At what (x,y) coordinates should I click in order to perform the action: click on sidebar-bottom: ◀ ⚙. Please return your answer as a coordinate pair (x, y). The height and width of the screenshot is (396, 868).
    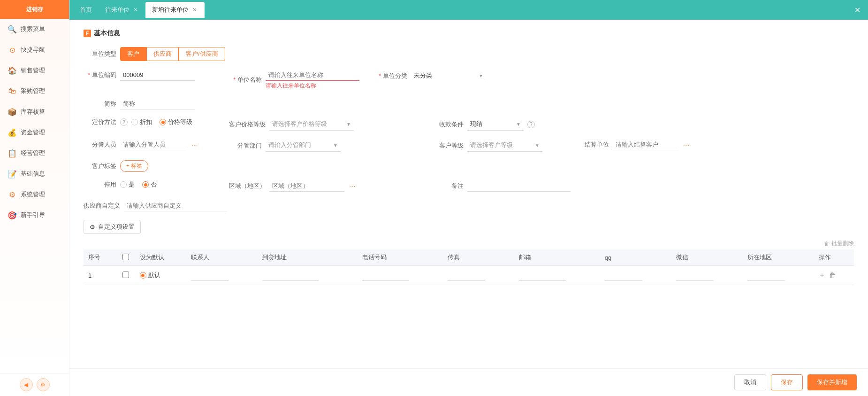
    Looking at the image, I should click on (35, 384).